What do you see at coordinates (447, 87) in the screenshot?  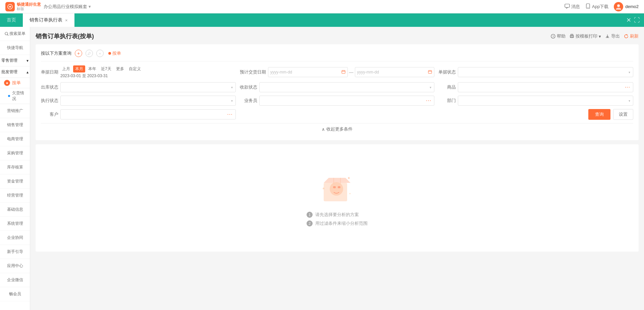 I see `product-label: 商品` at bounding box center [447, 87].